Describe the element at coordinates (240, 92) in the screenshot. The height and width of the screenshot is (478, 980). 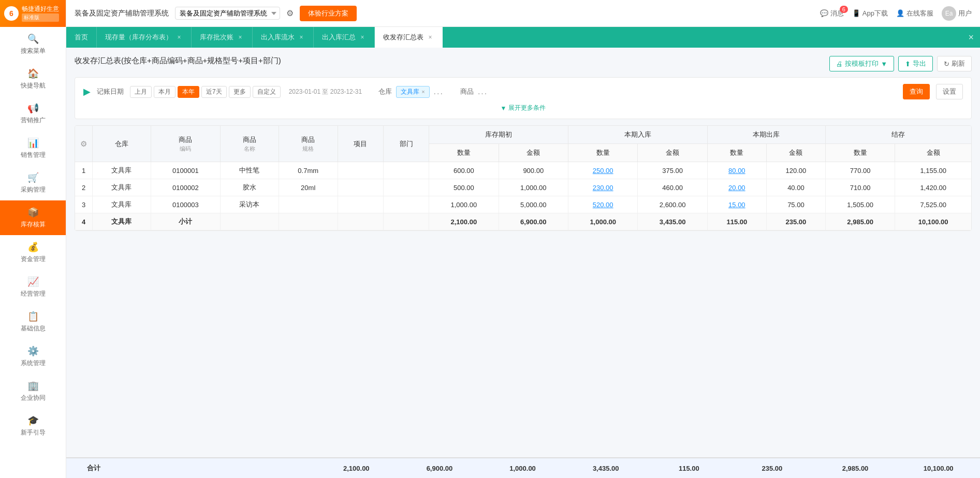
I see `date-btn-more: 更多` at that location.